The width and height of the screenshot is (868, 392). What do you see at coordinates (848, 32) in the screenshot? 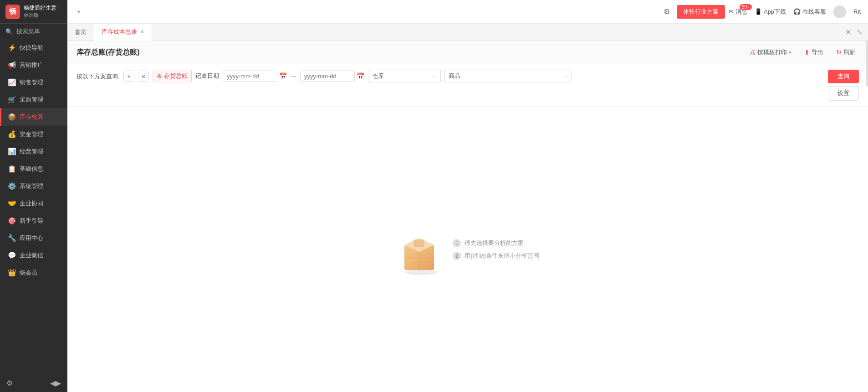
I see `close-panel-icon: ✕` at bounding box center [848, 32].